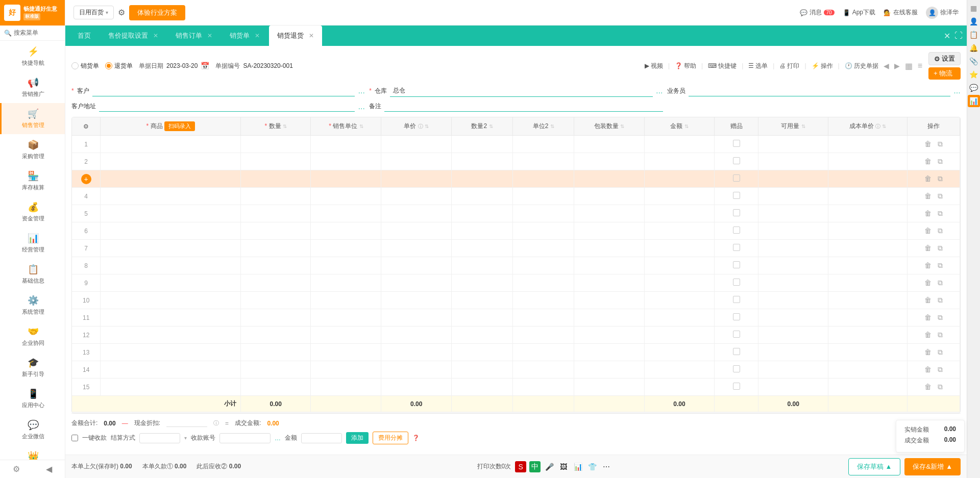 This screenshot has width=980, height=478. I want to click on close-sale-price-tab: ✕, so click(156, 36).